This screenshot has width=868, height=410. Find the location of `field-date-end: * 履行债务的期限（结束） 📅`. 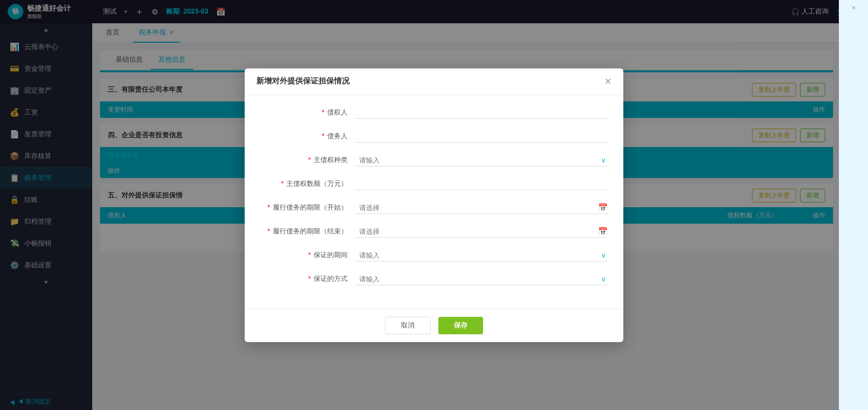

field-date-end: * 履行债务的期限（结束） 📅 is located at coordinates (434, 232).